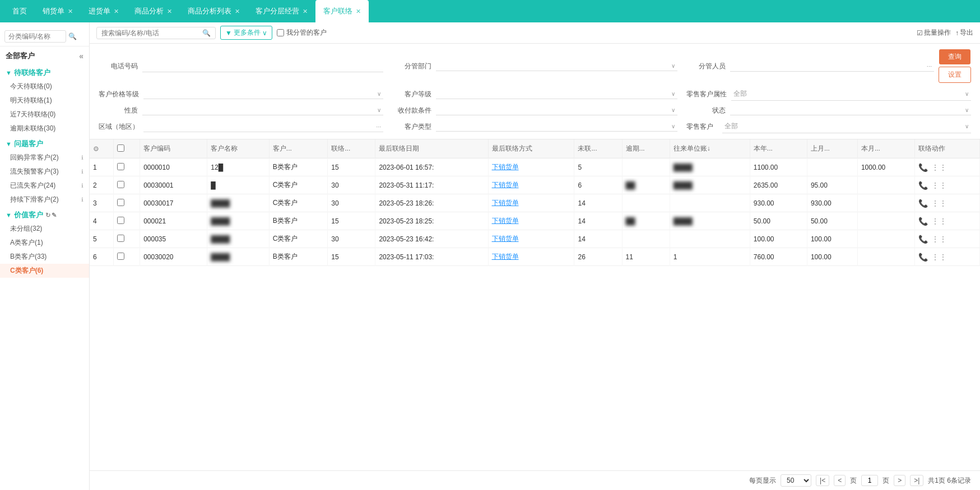 This screenshot has height=490, width=980. Describe the element at coordinates (96, 149) in the screenshot. I see `settings-icon: ⚙` at that location.